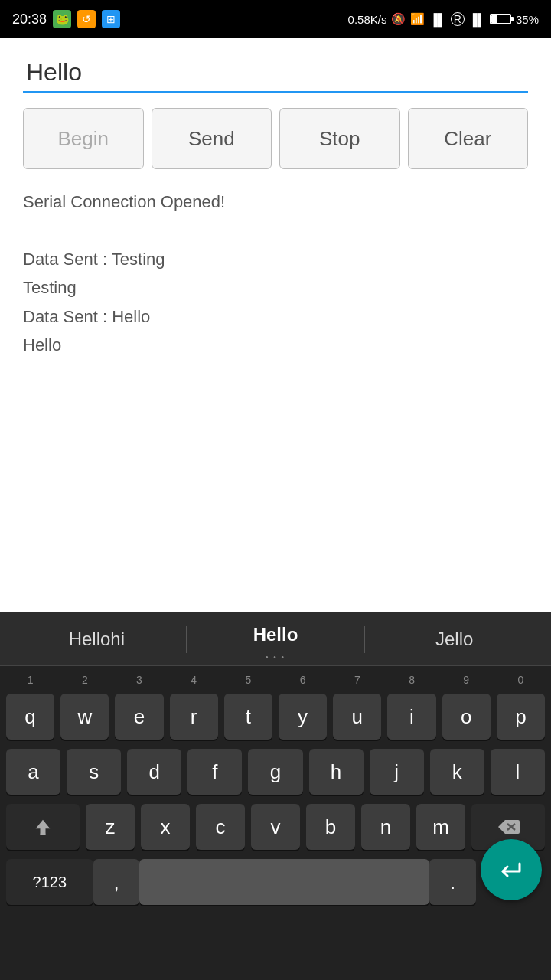 The image size is (551, 980). What do you see at coordinates (194, 680) in the screenshot?
I see `num-4: 4` at bounding box center [194, 680].